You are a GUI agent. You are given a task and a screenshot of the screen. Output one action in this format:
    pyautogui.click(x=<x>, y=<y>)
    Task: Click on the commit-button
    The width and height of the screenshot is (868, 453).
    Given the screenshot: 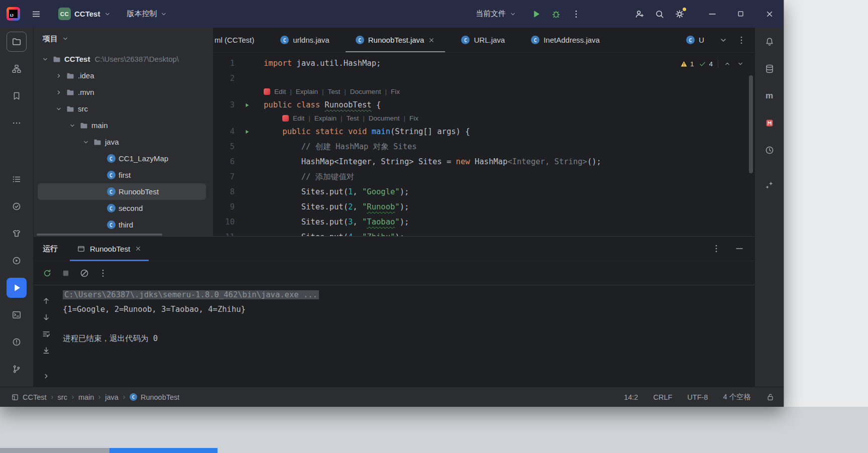 What is the action you would take?
    pyautogui.click(x=17, y=206)
    